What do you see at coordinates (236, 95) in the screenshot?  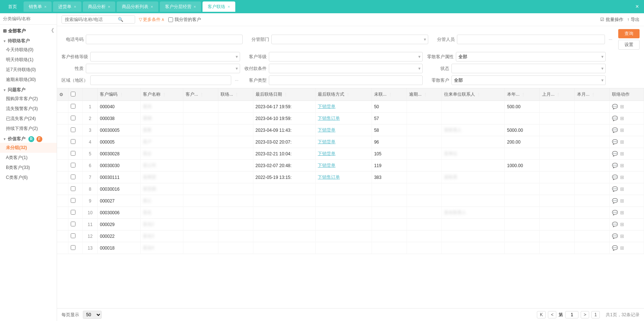 I see `contact-col-header: 联络... ⋮` at bounding box center [236, 95].